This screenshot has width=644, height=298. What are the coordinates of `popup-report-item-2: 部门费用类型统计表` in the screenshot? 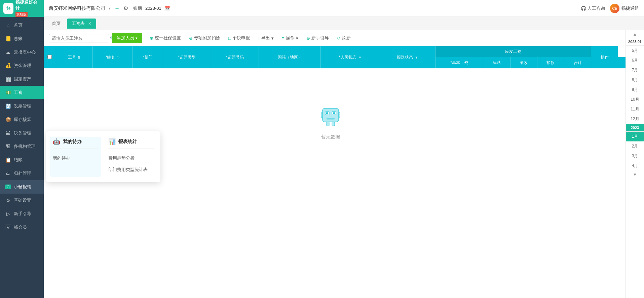 It's located at (131, 170).